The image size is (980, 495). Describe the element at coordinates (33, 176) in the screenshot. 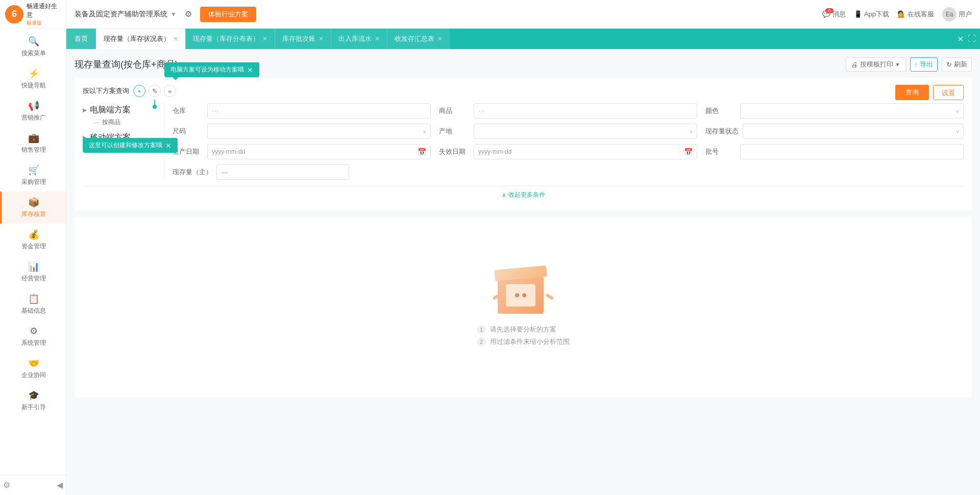

I see `sidebar-item-purchase: 🛒 采购管理` at that location.